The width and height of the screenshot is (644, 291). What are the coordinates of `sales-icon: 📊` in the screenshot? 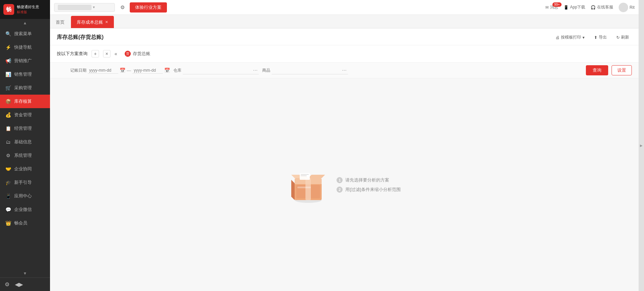 It's located at (8, 74).